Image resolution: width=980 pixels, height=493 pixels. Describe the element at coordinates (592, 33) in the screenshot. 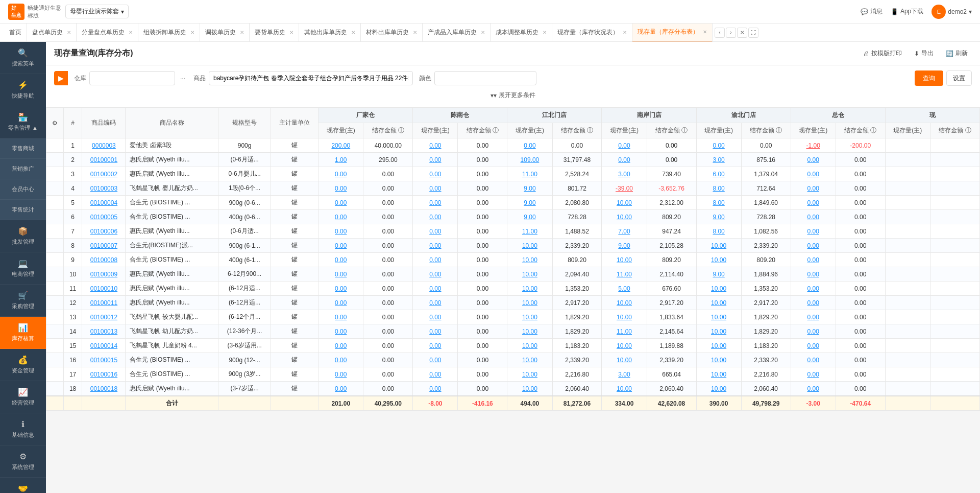

I see `nav-tab-9: 现存量（库存状况表） ✕` at that location.